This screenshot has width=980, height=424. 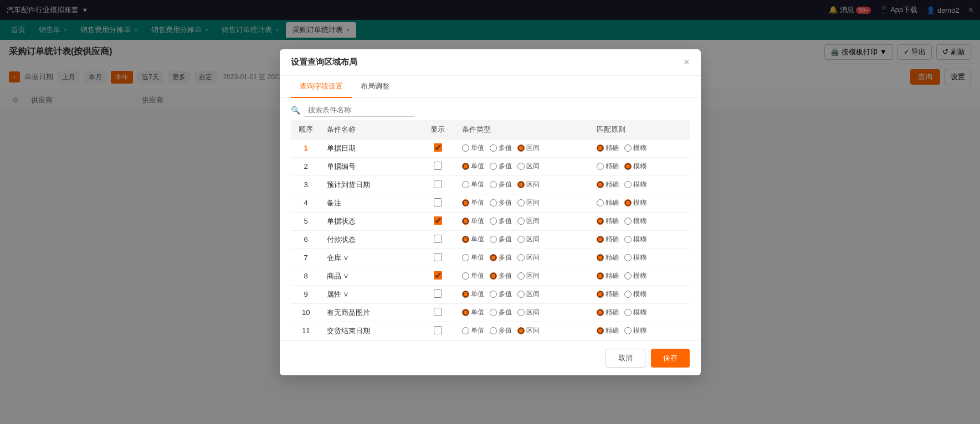 I want to click on modal-close-btn: ×, so click(x=687, y=62).